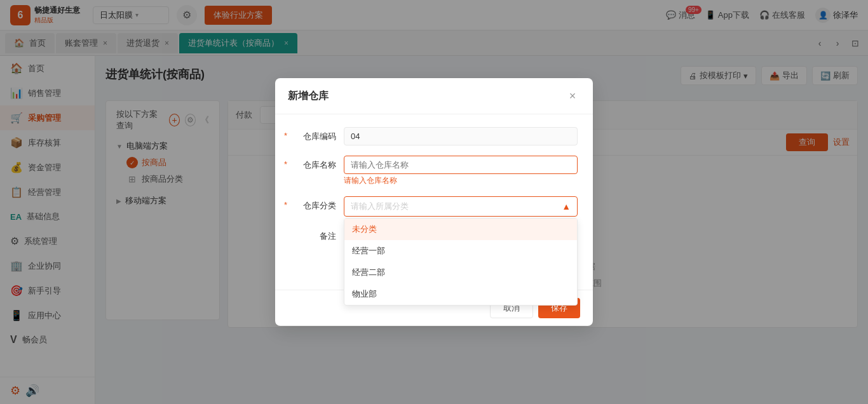 The height and width of the screenshot is (404, 868). Describe the element at coordinates (313, 163) in the screenshot. I see `name-label: 仓库名称` at that location.